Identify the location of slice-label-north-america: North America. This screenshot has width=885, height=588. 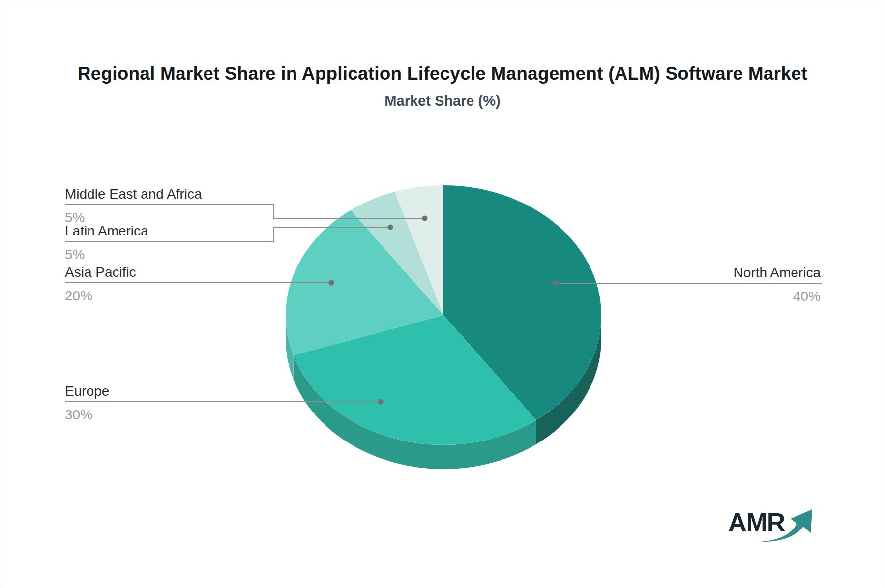
(777, 273).